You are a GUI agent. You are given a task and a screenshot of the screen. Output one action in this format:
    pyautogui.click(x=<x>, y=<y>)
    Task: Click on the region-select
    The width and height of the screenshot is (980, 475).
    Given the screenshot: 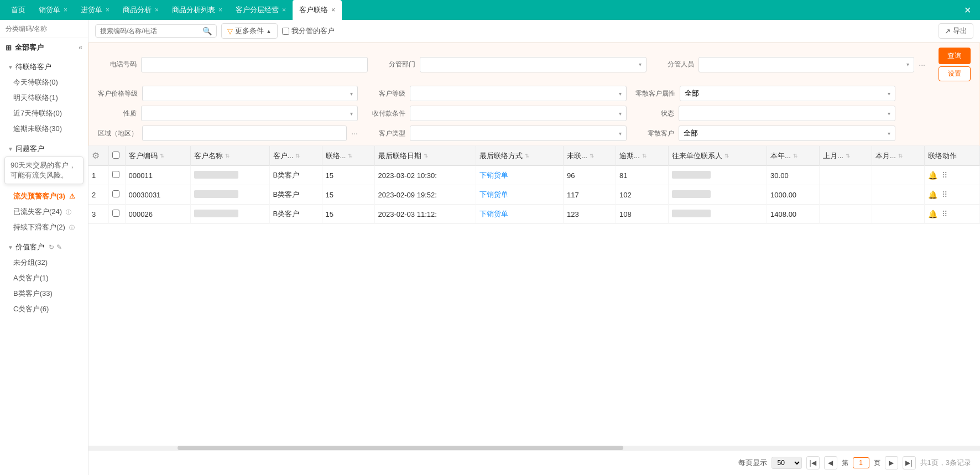 What is the action you would take?
    pyautogui.click(x=244, y=133)
    